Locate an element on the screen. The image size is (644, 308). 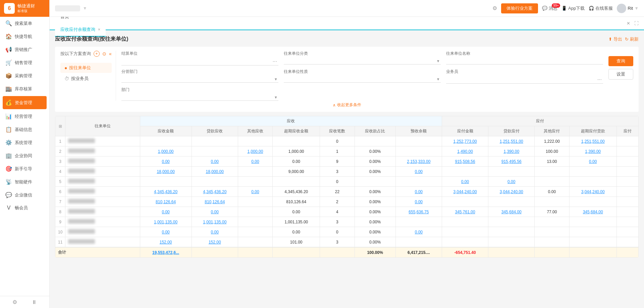
schema-nav-item-partner: ● 按往来单位 is located at coordinates (86, 68).